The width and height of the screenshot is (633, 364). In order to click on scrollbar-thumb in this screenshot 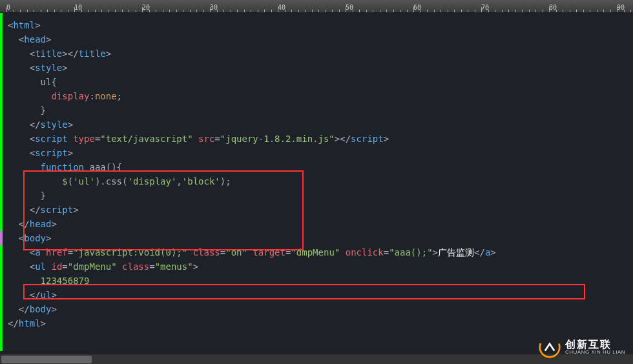, I will do `click(47, 359)`.